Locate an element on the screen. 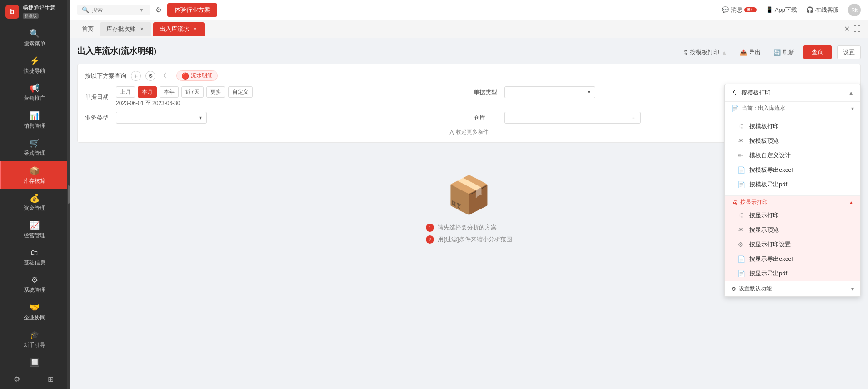  filter-section-title: 按以下方案查询 is located at coordinates (105, 76).